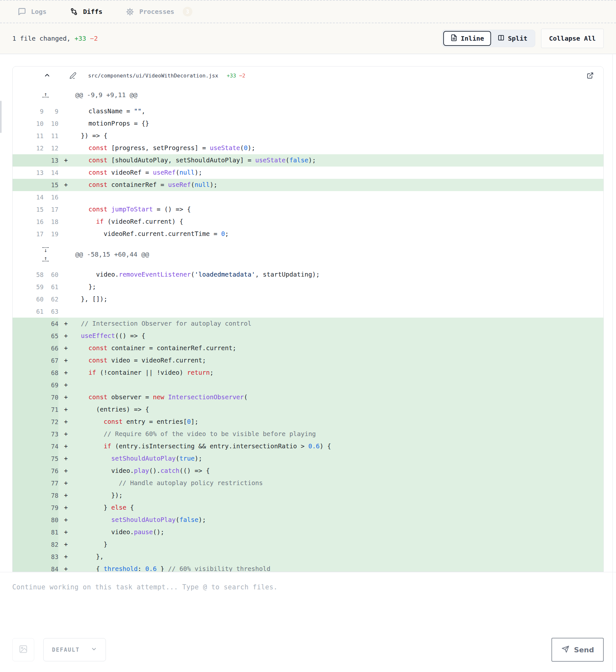  Describe the element at coordinates (150, 12) in the screenshot. I see `tab-processes: Processes` at that location.